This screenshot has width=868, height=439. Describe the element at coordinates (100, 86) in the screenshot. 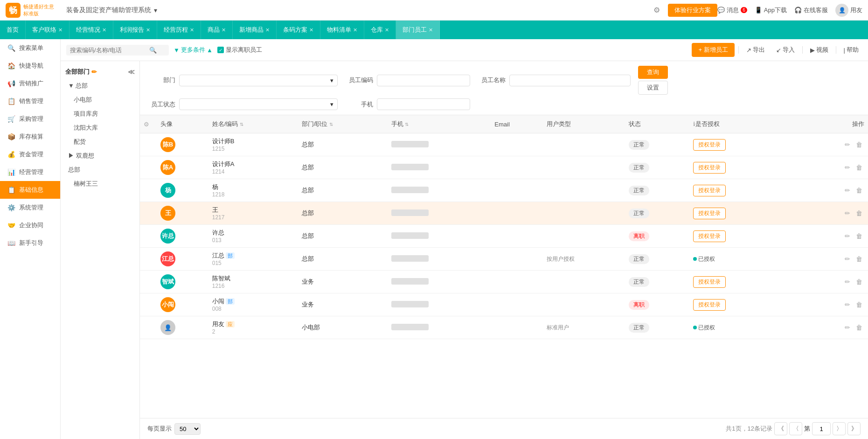

I see `dept-item-总部: ▼ 总部` at that location.